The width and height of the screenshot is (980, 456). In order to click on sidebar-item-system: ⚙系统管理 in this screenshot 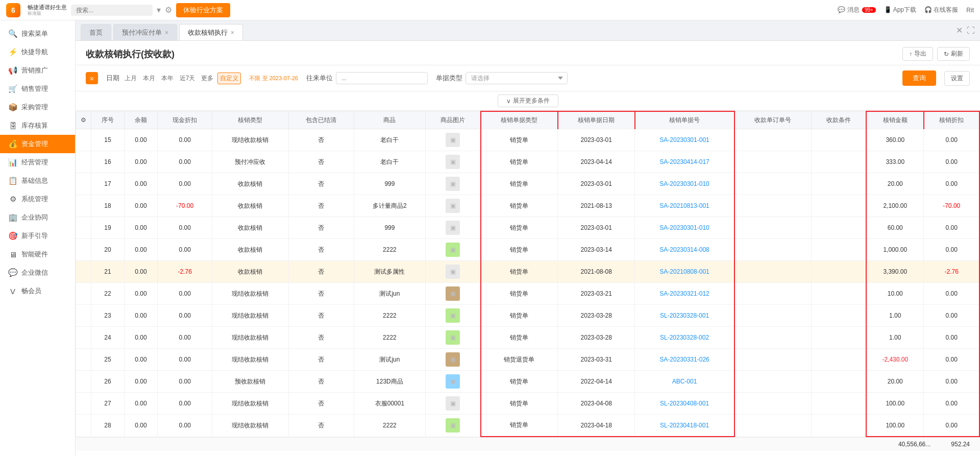, I will do `click(38, 199)`.